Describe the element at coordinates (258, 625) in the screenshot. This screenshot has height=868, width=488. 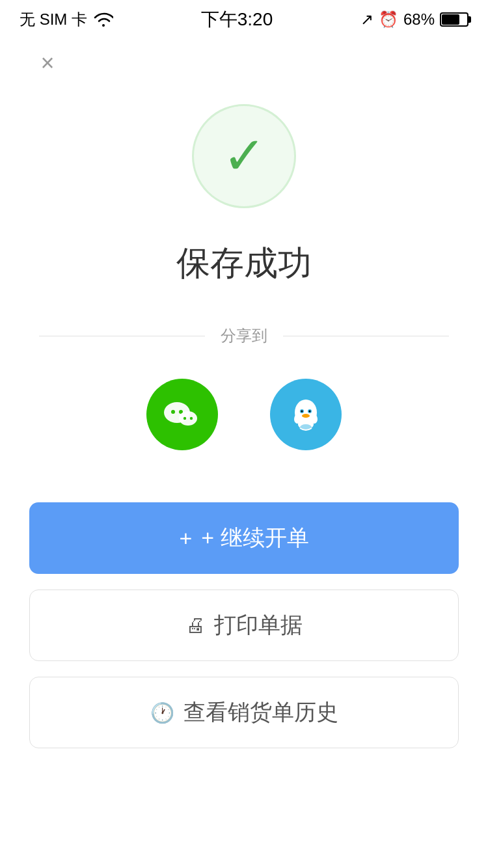
I see `print-label: 打印单据` at that location.